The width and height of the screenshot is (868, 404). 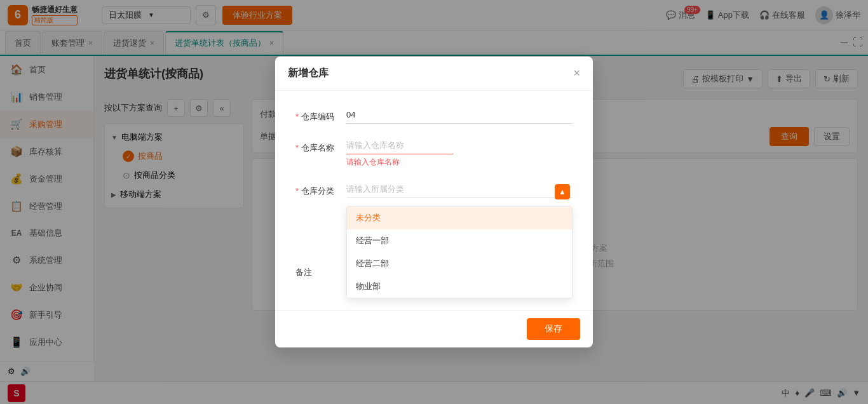 I want to click on warehouse-category-row: * 仓库分类 ▲ 未分类 经营一部 经营二部, so click(x=434, y=189).